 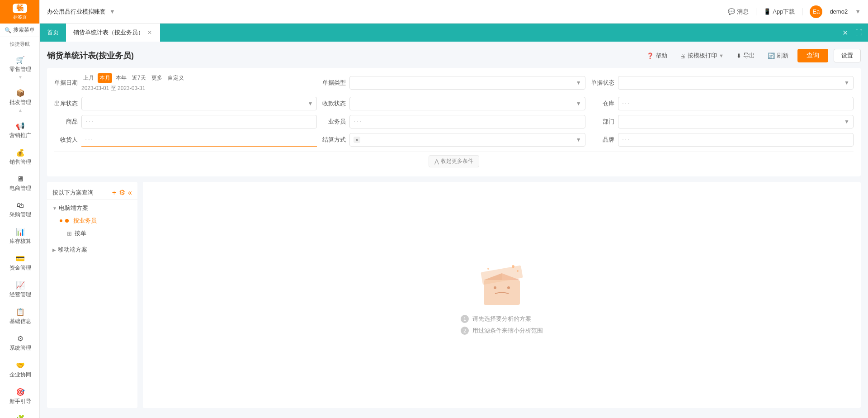 What do you see at coordinates (736, 122) in the screenshot?
I see `dept-select: ▼` at bounding box center [736, 122].